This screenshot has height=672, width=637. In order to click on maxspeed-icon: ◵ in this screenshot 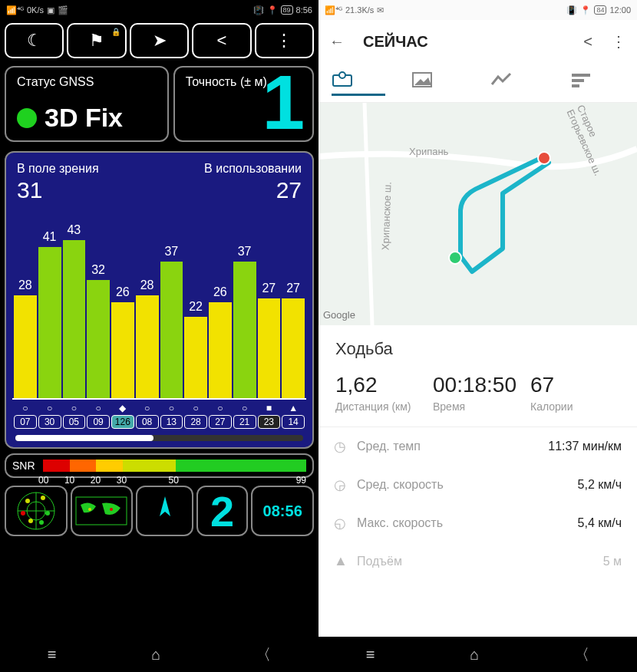, I will do `click(345, 523)`.